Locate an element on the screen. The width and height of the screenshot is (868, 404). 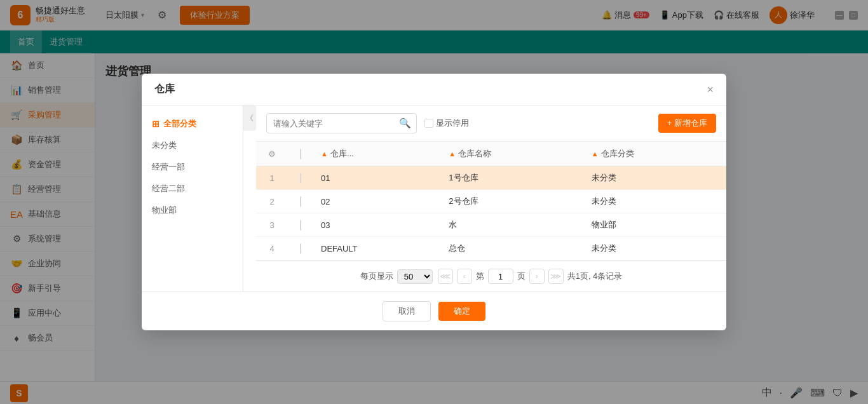
th-name: ▲ 仓库名称 is located at coordinates (512, 154).